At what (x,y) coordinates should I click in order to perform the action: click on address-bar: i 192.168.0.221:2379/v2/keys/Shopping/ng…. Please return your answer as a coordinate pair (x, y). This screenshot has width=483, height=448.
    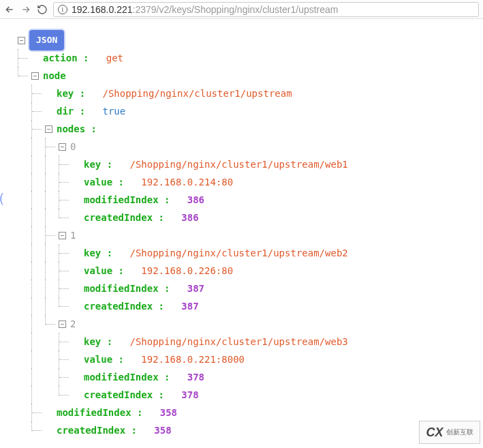
    Looking at the image, I should click on (266, 10).